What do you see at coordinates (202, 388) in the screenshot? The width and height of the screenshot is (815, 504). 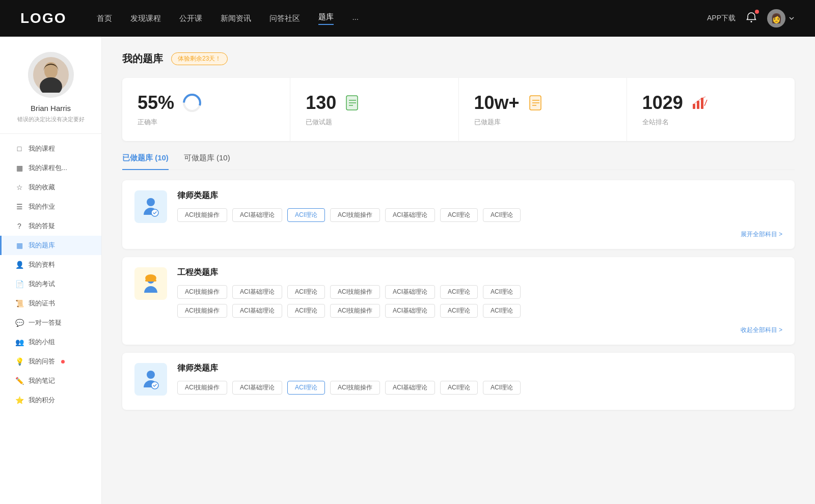 I see `tag-lawyer2-0: ACI技能操作` at bounding box center [202, 388].